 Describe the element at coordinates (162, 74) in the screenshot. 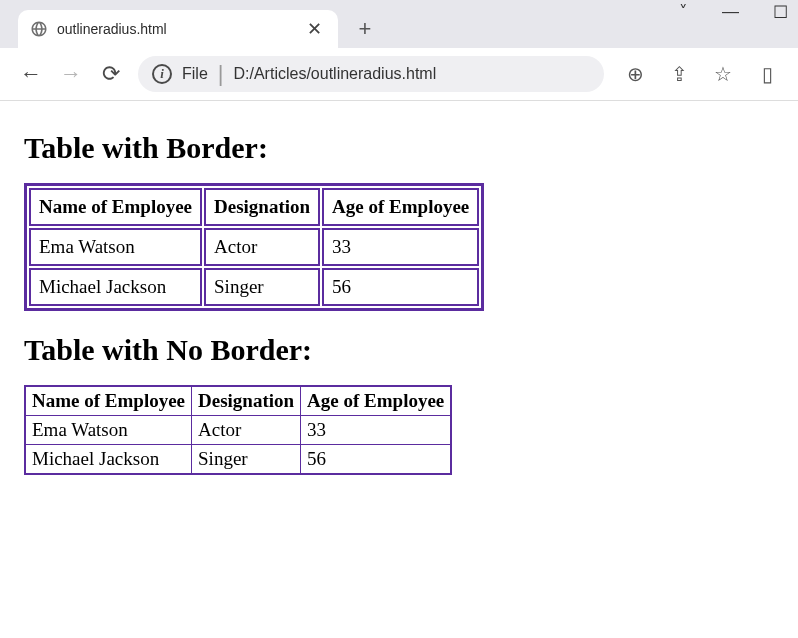

I see `info-icon: i` at that location.